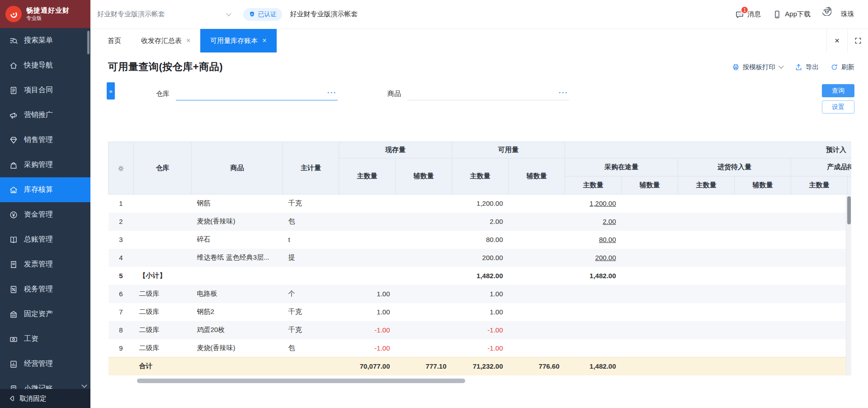 The image size is (868, 408). What do you see at coordinates (38, 386) in the screenshot?
I see `sidebar-item-label: 小微记账` at bounding box center [38, 386].